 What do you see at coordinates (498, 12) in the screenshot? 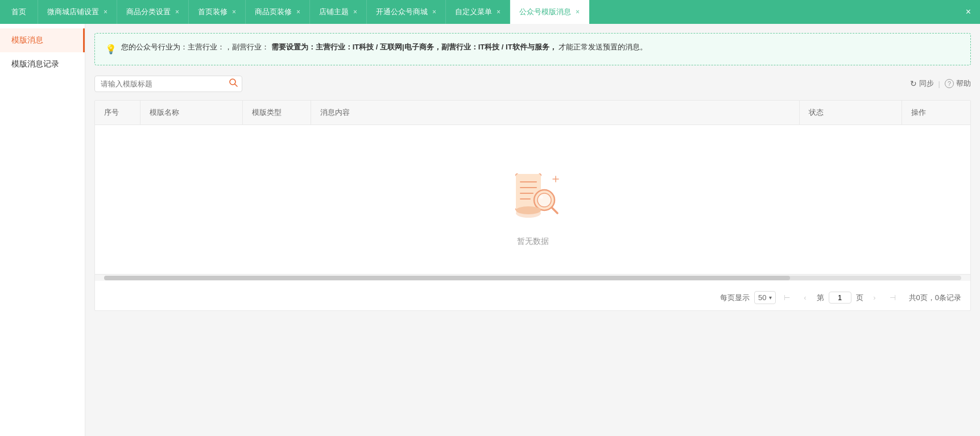
I see `close-icon-custom-menu: ×` at bounding box center [498, 12].